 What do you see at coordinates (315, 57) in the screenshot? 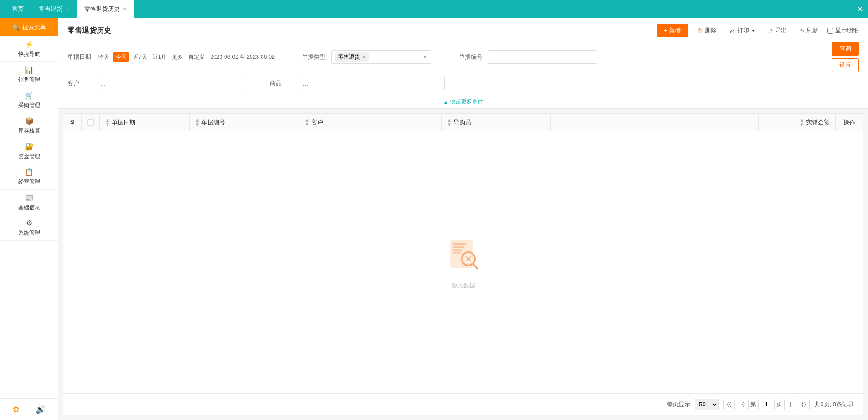
I see `bill-type-label: 单据类型` at bounding box center [315, 57].